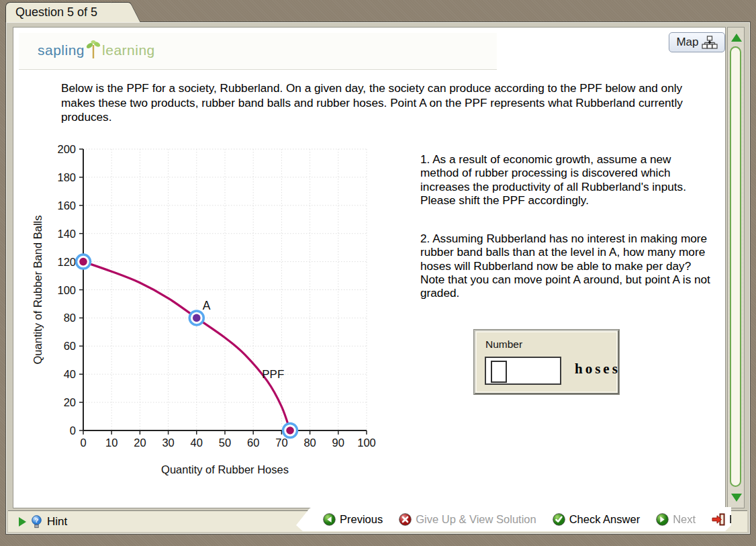  What do you see at coordinates (564, 180) in the screenshot?
I see `instruction-item-1: 1. As a result of economic growth, assum…` at bounding box center [564, 180].